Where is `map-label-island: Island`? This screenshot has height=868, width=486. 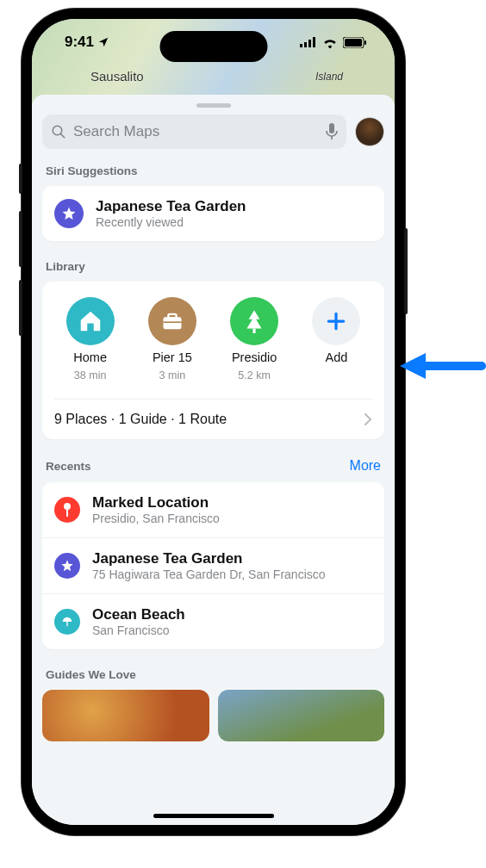
map-label-island: Island is located at coordinates (329, 77).